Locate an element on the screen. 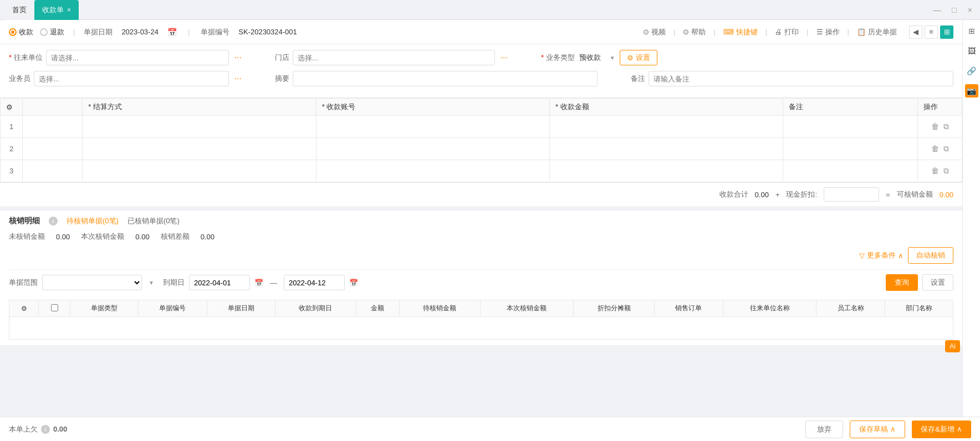 This screenshot has width=980, height=441. row3-delete-icon: 🗑 is located at coordinates (935, 171).